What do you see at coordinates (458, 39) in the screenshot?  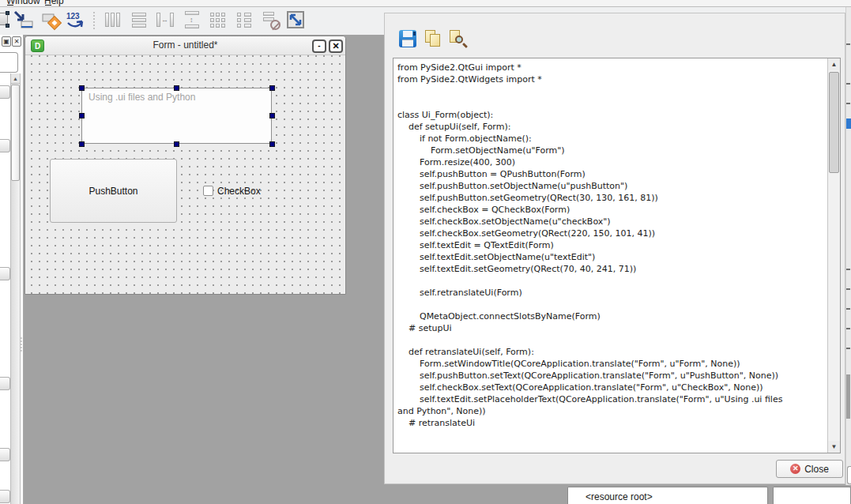 I see `find-icon` at bounding box center [458, 39].